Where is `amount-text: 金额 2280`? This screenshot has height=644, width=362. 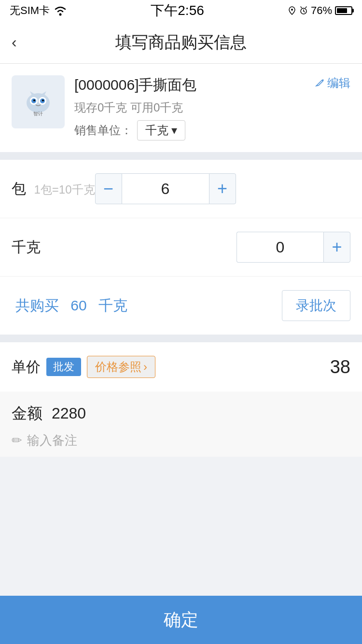
amount-text: 金额 2280 is located at coordinates (181, 414).